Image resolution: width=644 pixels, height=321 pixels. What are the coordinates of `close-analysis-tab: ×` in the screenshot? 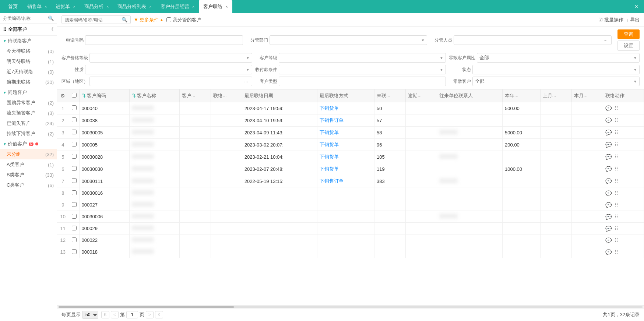 It's located at (108, 7).